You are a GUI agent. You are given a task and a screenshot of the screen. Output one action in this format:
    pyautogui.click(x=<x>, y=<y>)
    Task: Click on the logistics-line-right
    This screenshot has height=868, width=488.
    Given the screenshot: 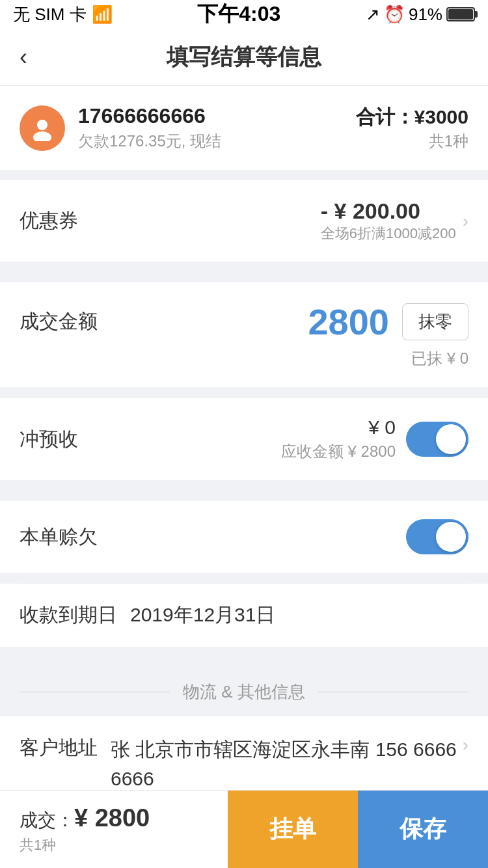 What is the action you would take?
    pyautogui.click(x=393, y=692)
    